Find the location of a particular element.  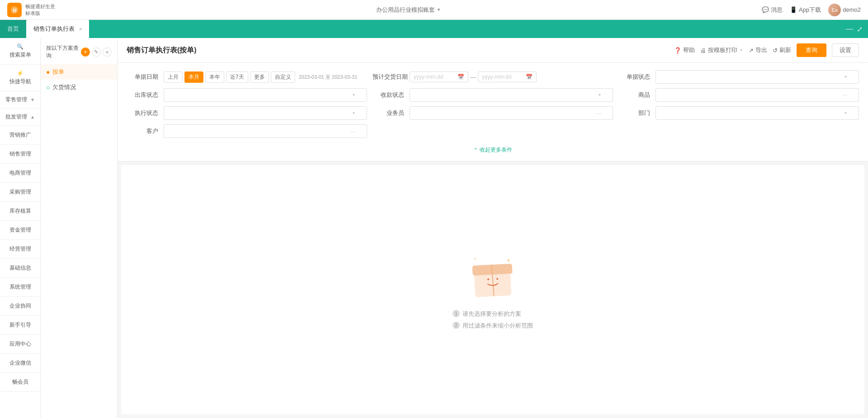

avatar: Ea is located at coordinates (835, 10).